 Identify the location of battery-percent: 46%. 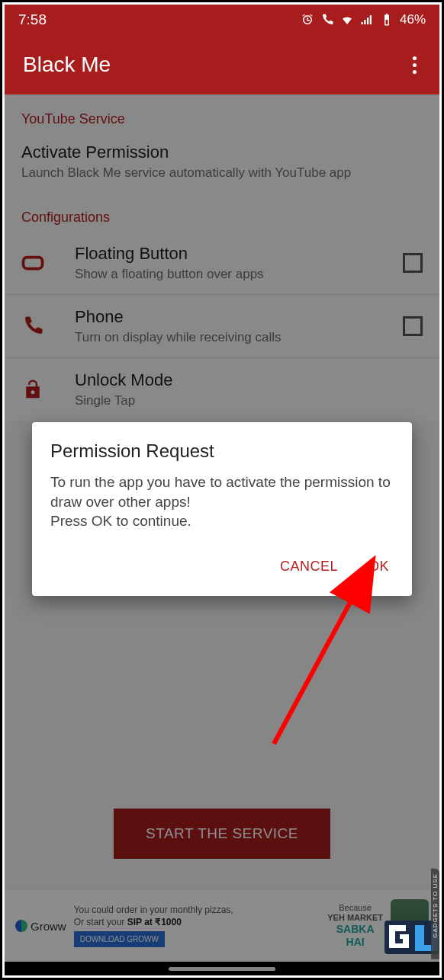
(413, 20).